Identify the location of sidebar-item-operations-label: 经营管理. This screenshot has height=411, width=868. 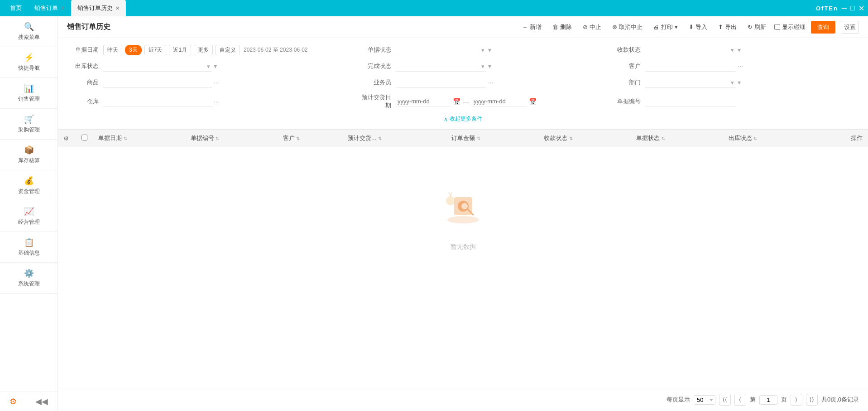
(29, 222).